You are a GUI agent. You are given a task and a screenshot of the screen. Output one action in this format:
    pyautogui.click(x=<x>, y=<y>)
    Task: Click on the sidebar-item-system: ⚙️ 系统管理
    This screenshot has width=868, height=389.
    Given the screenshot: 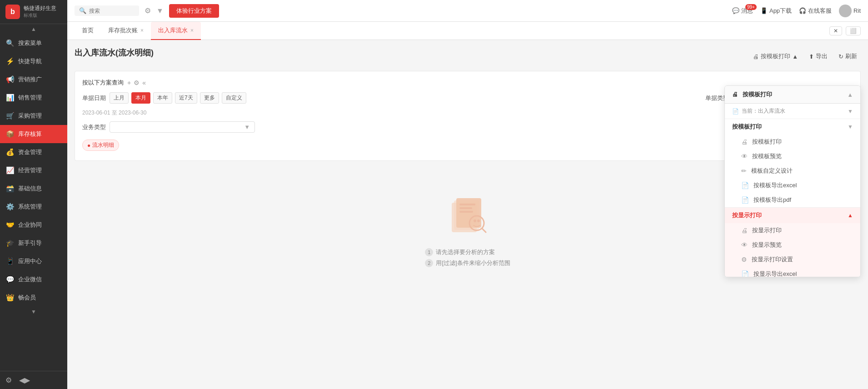 What is the action you would take?
    pyautogui.click(x=34, y=207)
    